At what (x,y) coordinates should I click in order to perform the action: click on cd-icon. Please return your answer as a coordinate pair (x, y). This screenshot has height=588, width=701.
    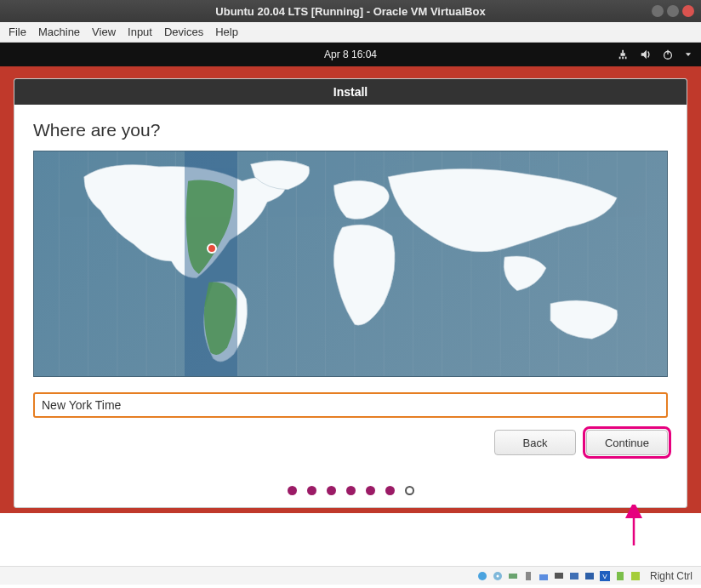
    Looking at the image, I should click on (498, 576).